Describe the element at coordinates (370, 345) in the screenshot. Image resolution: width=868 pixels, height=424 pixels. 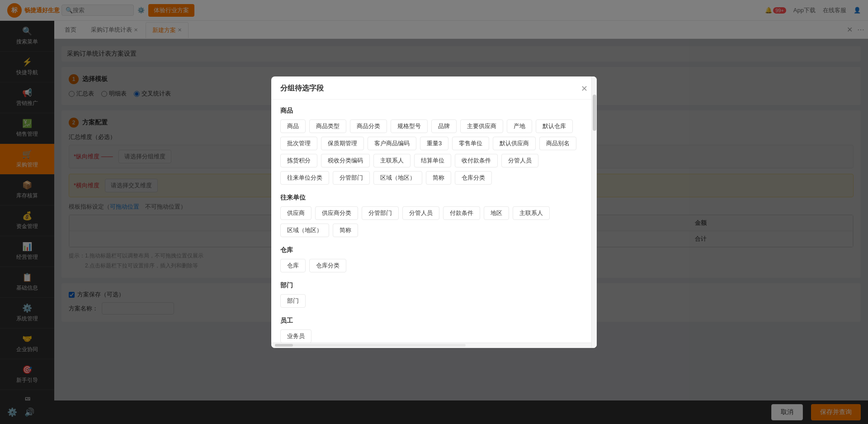
I see `hscrollbar-track` at that location.